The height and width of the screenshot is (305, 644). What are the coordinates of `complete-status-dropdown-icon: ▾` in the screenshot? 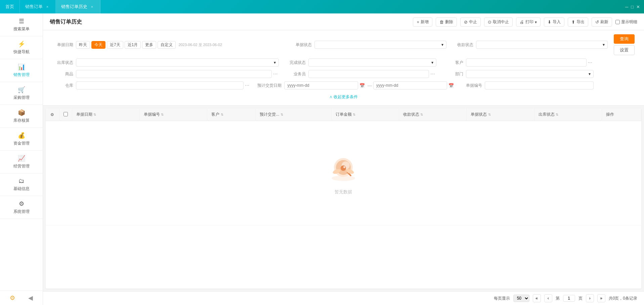 It's located at (432, 63).